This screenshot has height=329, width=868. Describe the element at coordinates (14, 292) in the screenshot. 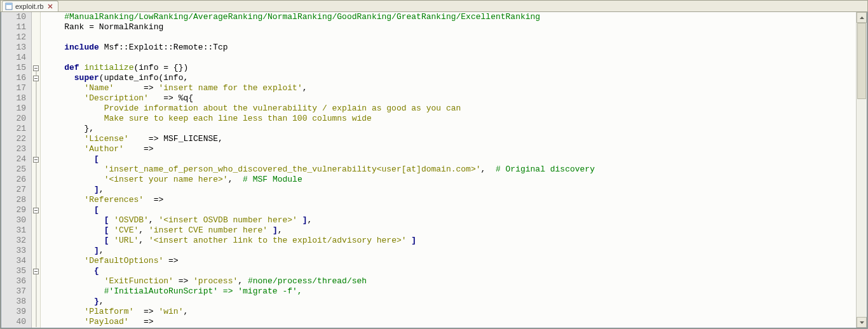

I see `line-number: 37` at that location.